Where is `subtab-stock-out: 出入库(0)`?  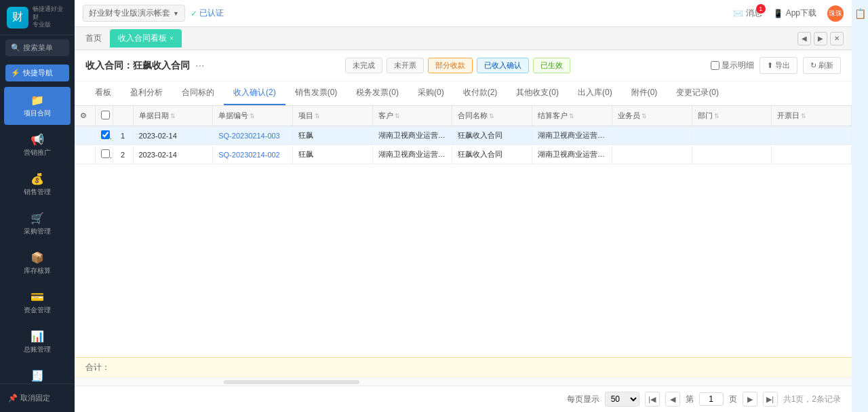
subtab-stock-out: 出入库(0) is located at coordinates (595, 94).